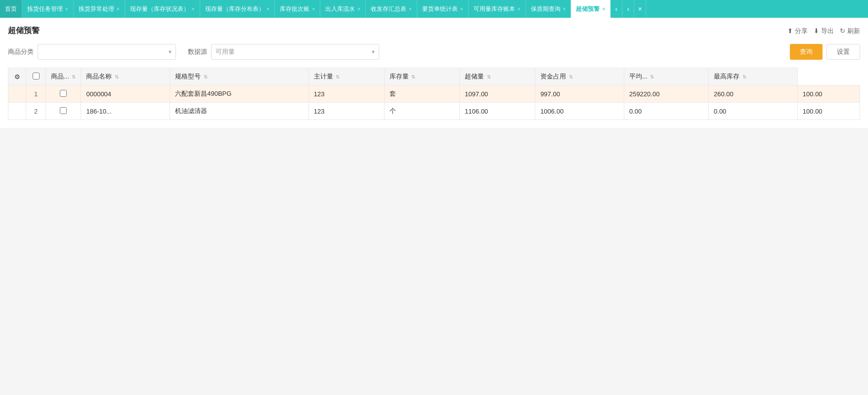  I want to click on sort-icon-name: ⇅, so click(117, 77).